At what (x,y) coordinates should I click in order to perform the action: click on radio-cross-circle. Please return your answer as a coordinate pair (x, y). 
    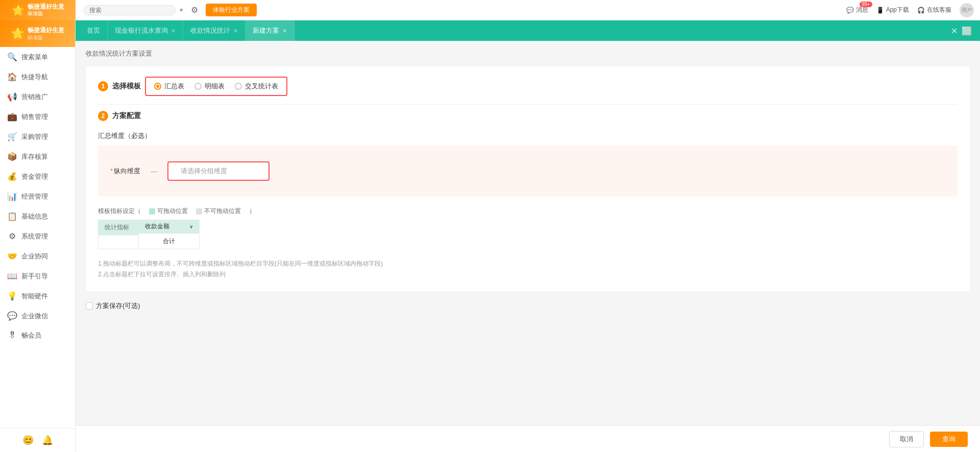
    Looking at the image, I should click on (238, 86).